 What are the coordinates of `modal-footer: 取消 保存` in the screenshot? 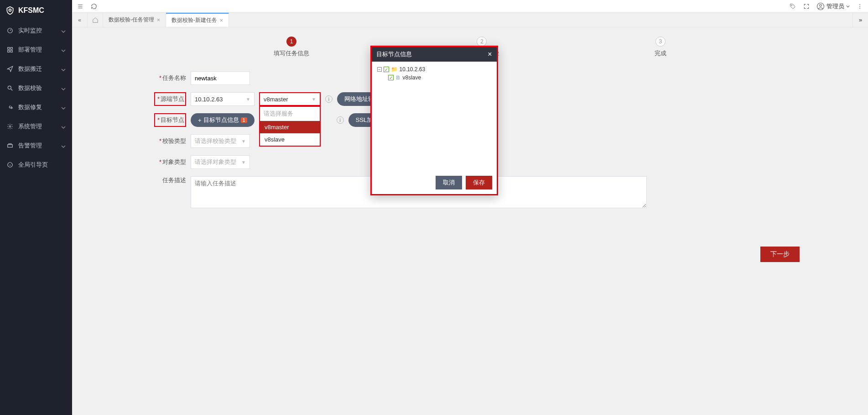 It's located at (434, 183).